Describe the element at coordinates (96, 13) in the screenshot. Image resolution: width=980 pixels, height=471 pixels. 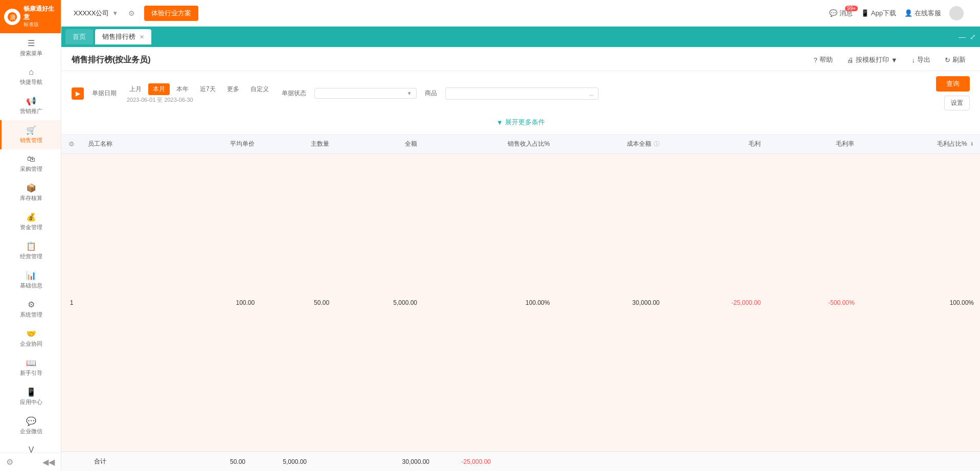
I see `company-selector: XXXXX公司 ▼` at that location.